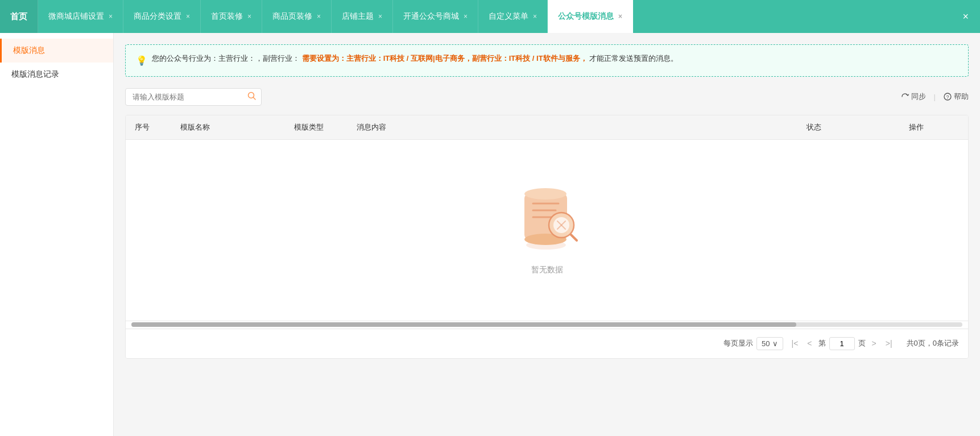 The image size is (980, 436). What do you see at coordinates (770, 343) in the screenshot?
I see `page-size-dropdown: 50 ∨` at bounding box center [770, 343].